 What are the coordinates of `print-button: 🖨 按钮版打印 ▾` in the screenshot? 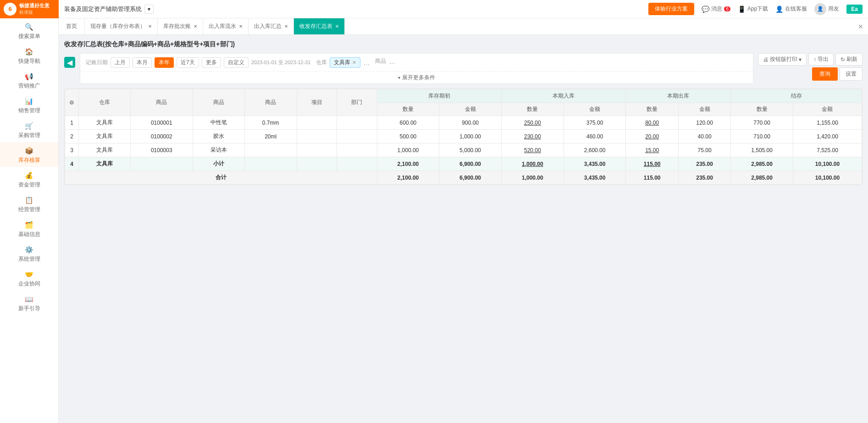 It's located at (782, 60).